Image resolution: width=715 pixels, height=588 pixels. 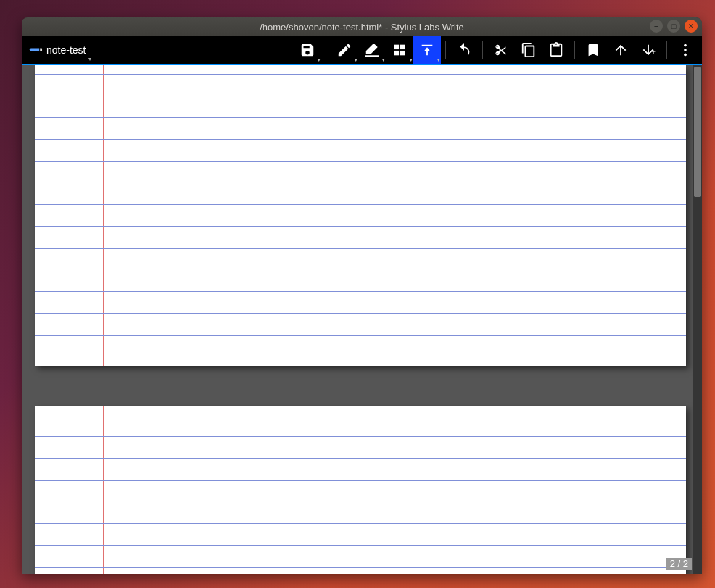 I want to click on minimize-button: ‒, so click(x=656, y=26).